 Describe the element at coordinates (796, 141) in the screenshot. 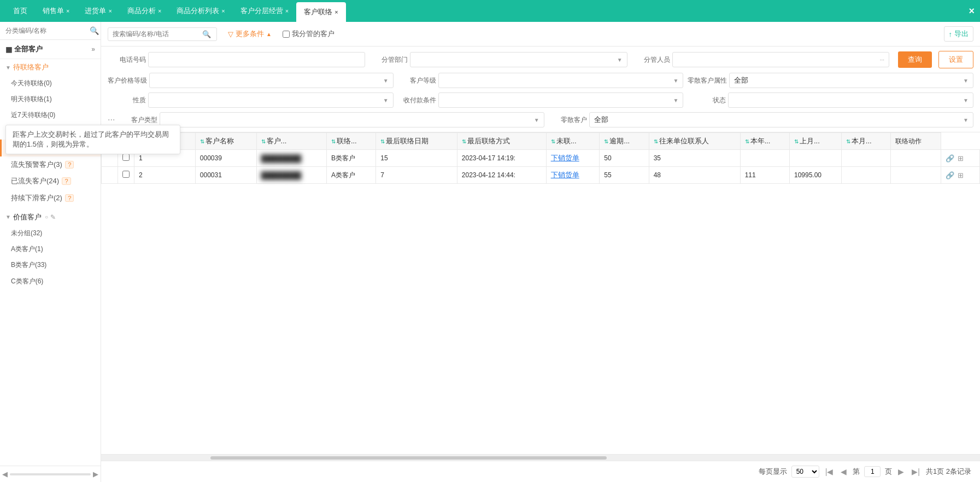

I see `sort-icon-lastmonth: ⇅` at that location.